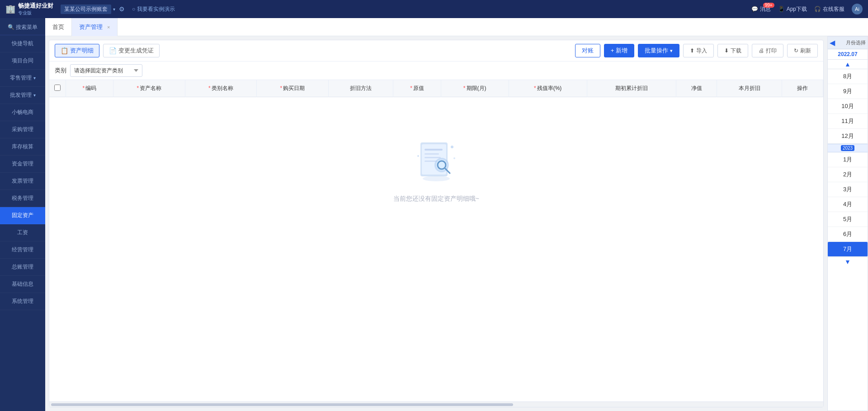 The height and width of the screenshot is (411, 868). What do you see at coordinates (848, 107) in the screenshot?
I see `month-item-10: 10月` at bounding box center [848, 107].